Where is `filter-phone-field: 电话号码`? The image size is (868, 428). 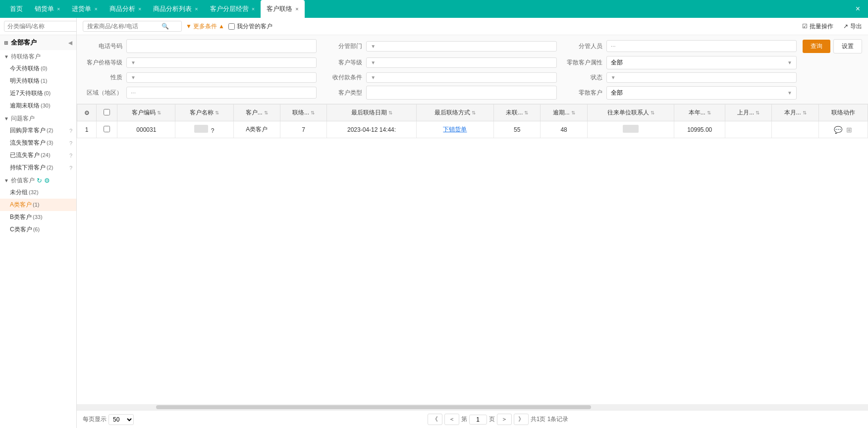
filter-phone-field: 电话号码 is located at coordinates (200, 46).